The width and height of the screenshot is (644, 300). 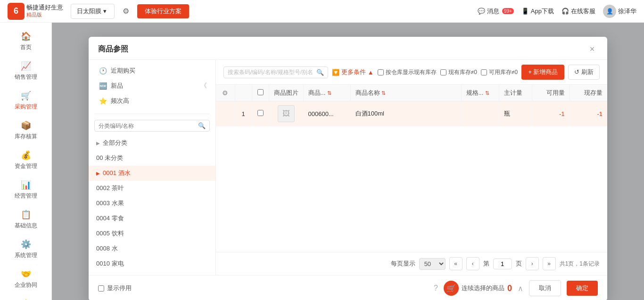 I want to click on logo-icon: 6, so click(x=16, y=11).